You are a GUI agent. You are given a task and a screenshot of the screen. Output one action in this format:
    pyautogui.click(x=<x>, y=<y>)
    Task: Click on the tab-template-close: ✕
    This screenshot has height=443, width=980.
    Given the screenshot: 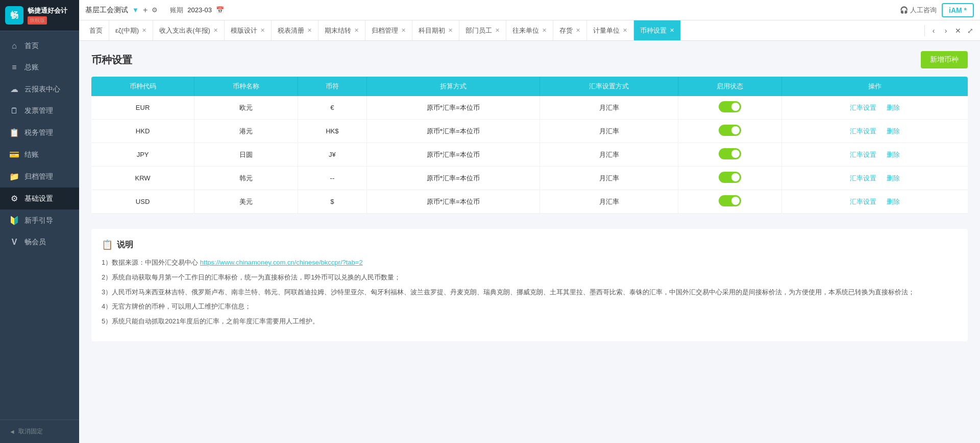 What is the action you would take?
    pyautogui.click(x=262, y=31)
    